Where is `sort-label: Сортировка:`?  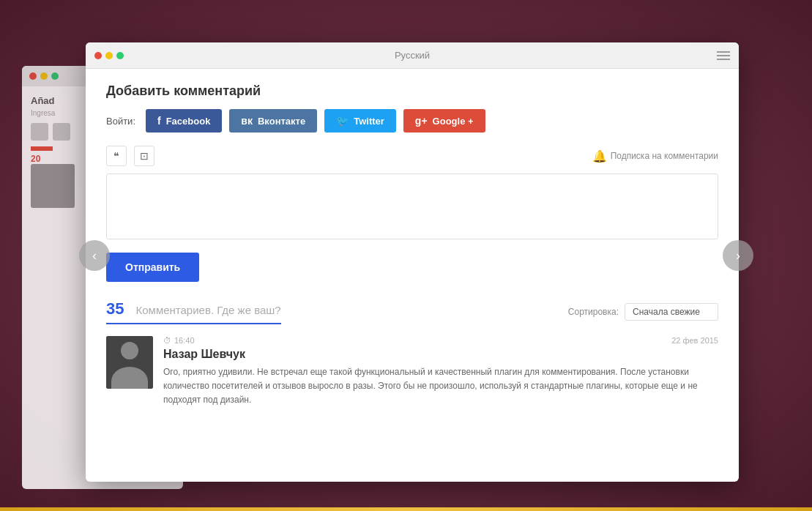
sort-label: Сортировка: is located at coordinates (593, 312).